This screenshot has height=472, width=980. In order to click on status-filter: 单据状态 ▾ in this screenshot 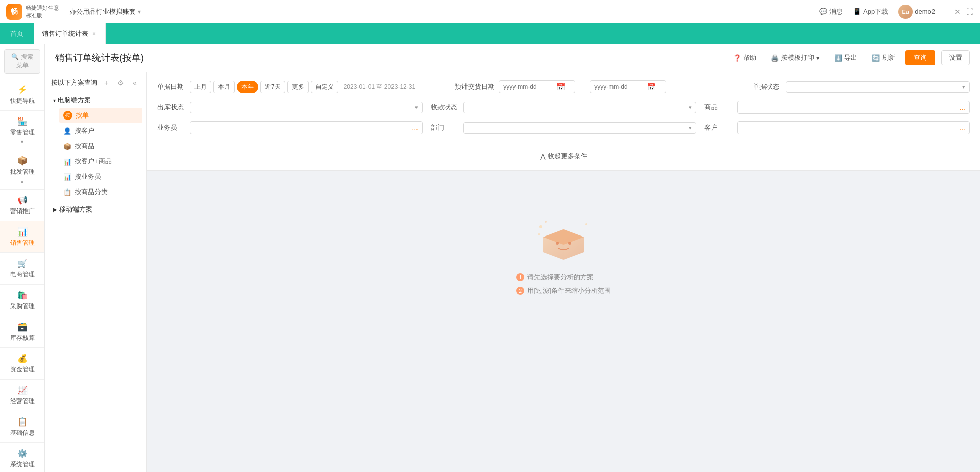, I will do `click(862, 87)`.